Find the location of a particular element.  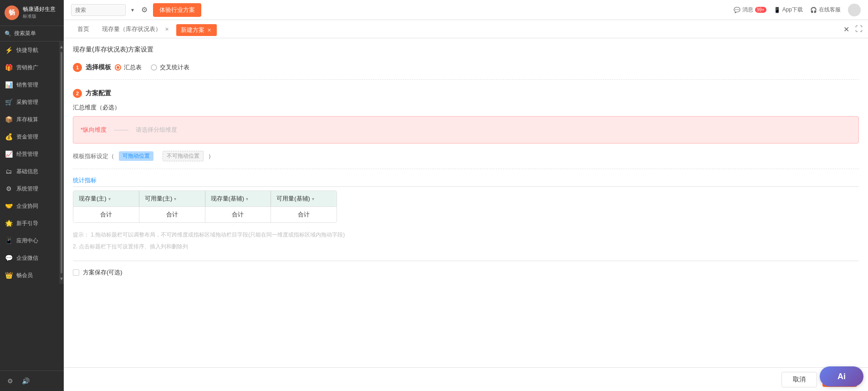

tab-inventory-close: ✕ is located at coordinates (167, 29).